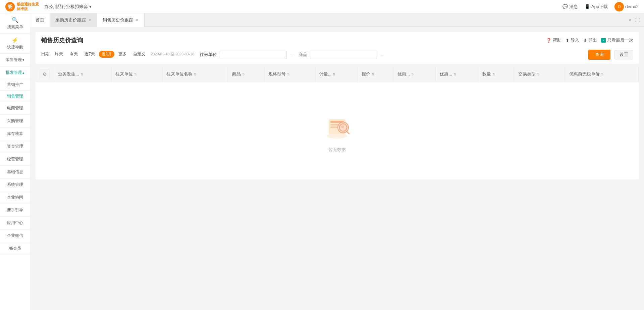 Image resolution: width=644 pixels, height=310 pixels. What do you see at coordinates (15, 147) in the screenshot?
I see `sidebar-item-finance: 资金管理` at bounding box center [15, 147].